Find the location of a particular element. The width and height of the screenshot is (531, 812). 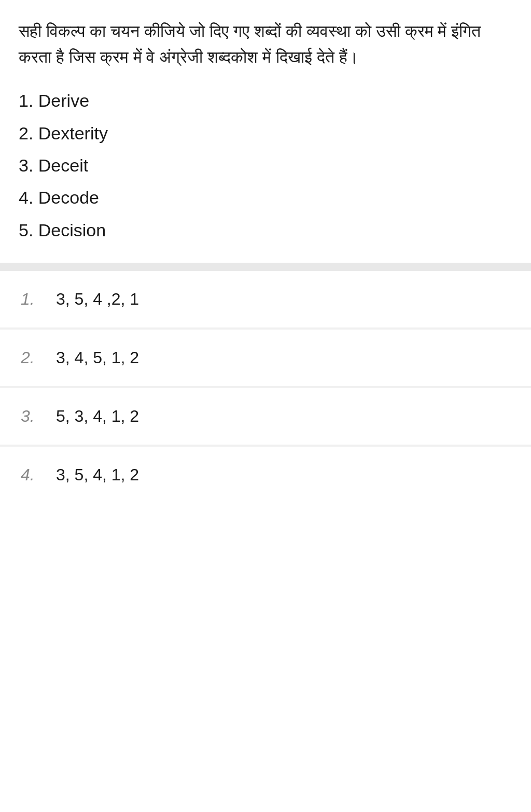

option-value: 3, 5, 4 ,2, 1 is located at coordinates (97, 300).